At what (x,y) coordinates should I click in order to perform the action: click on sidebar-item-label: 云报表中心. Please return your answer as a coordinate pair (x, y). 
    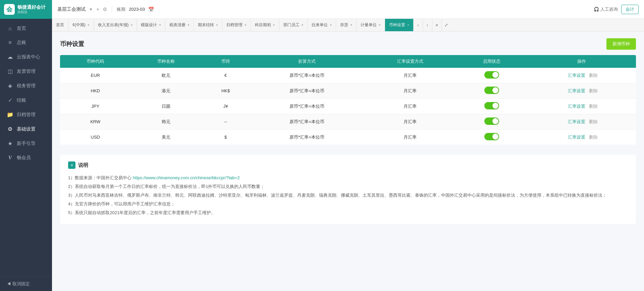
    Looking at the image, I should click on (29, 57).